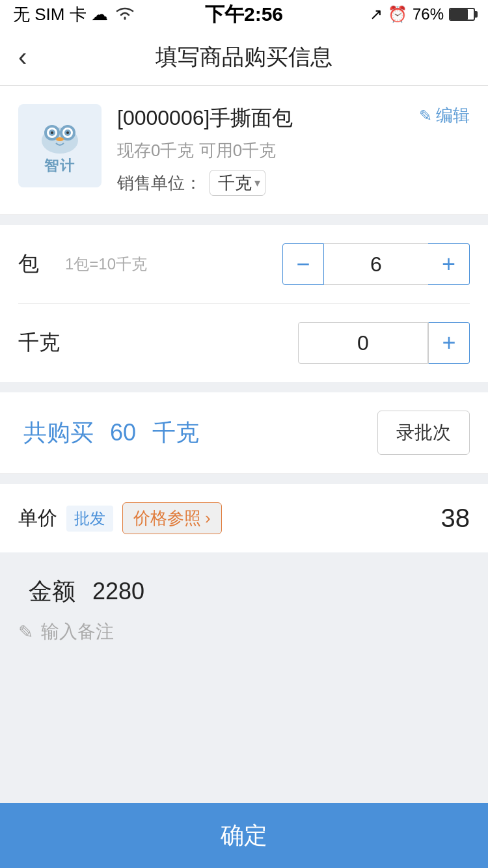 The height and width of the screenshot is (868, 488). Describe the element at coordinates (52, 591) in the screenshot. I see `amount-label: 金额` at that location.